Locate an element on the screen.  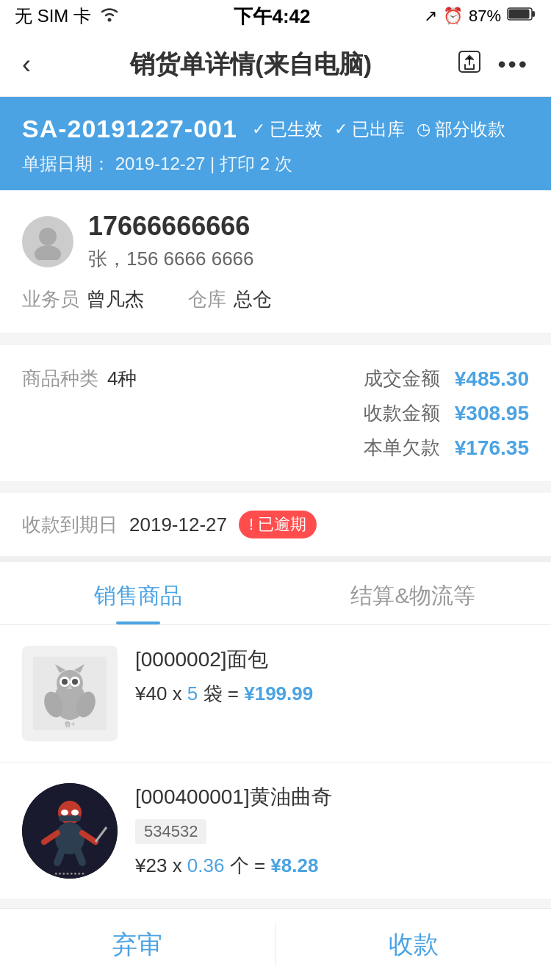
collect-label: 收款 is located at coordinates (414, 945).